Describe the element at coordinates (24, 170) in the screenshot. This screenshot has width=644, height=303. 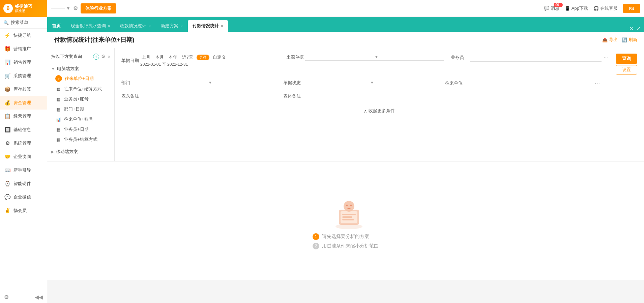
I see `sidebar-item-guide: 📖 新手引导` at that location.